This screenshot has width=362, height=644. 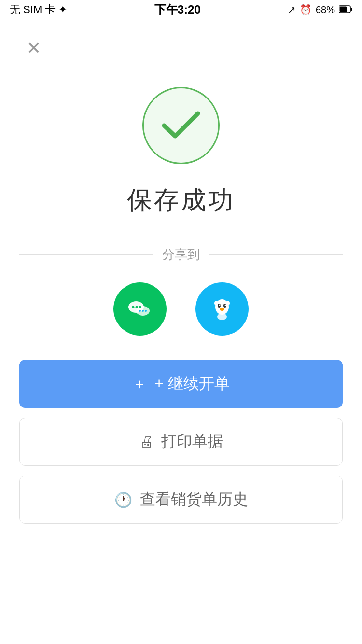 What do you see at coordinates (222, 309) in the screenshot?
I see `share-qq-button` at bounding box center [222, 309].